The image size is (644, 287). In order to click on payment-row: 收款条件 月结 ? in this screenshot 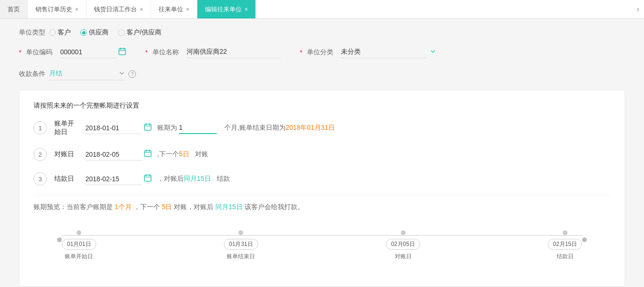, I will do `click(322, 74)`.